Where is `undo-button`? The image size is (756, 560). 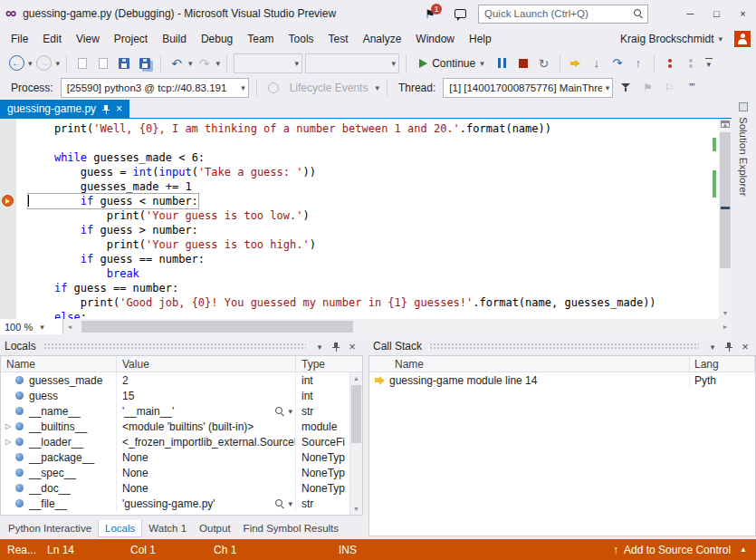
undo-button is located at coordinates (177, 63).